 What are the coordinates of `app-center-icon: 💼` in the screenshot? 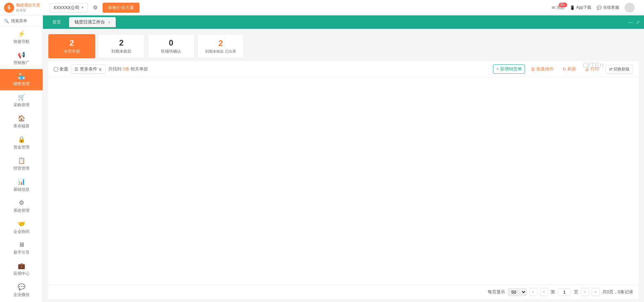 It's located at (21, 266).